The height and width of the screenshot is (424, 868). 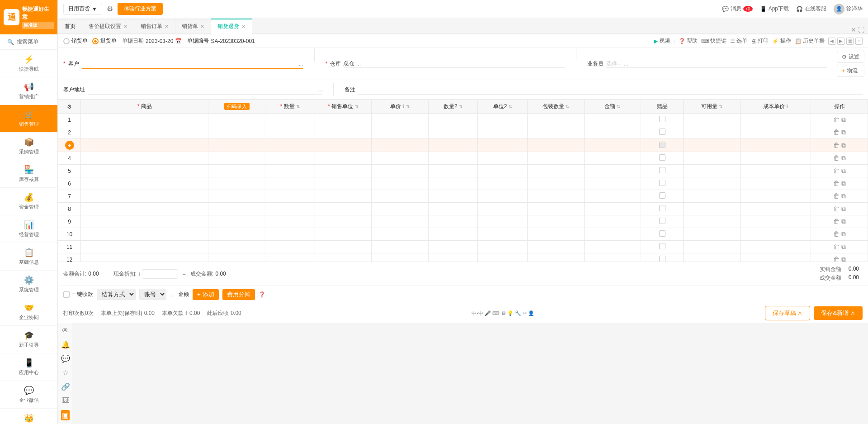 I want to click on sidebar-item-wechat: 💬 企业微信, so click(x=29, y=395).